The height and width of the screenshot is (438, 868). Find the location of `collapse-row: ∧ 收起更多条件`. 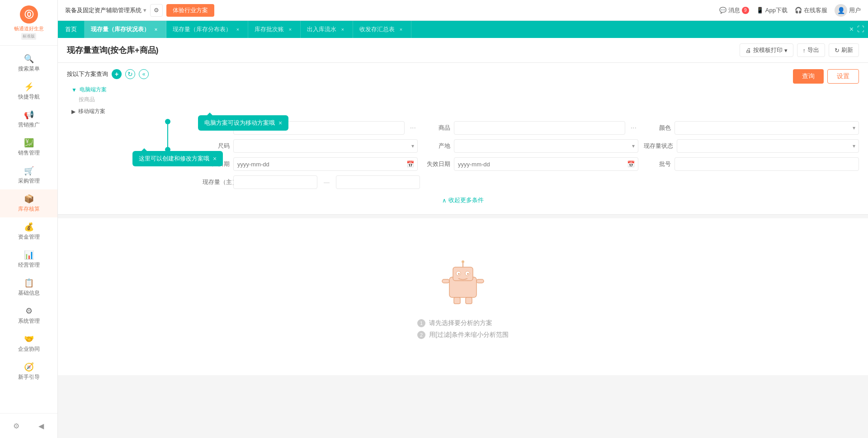

collapse-row: ∧ 收起更多条件 is located at coordinates (463, 200).